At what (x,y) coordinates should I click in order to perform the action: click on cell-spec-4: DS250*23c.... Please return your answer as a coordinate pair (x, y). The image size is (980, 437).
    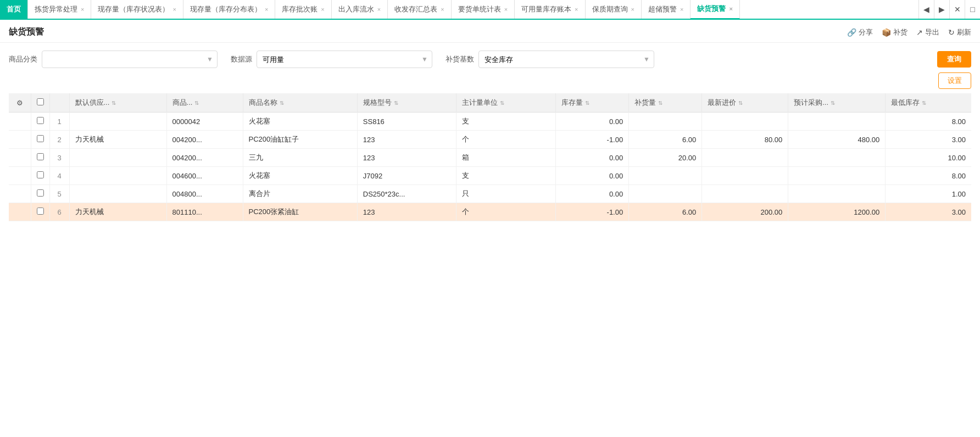
    Looking at the image, I should click on (407, 194).